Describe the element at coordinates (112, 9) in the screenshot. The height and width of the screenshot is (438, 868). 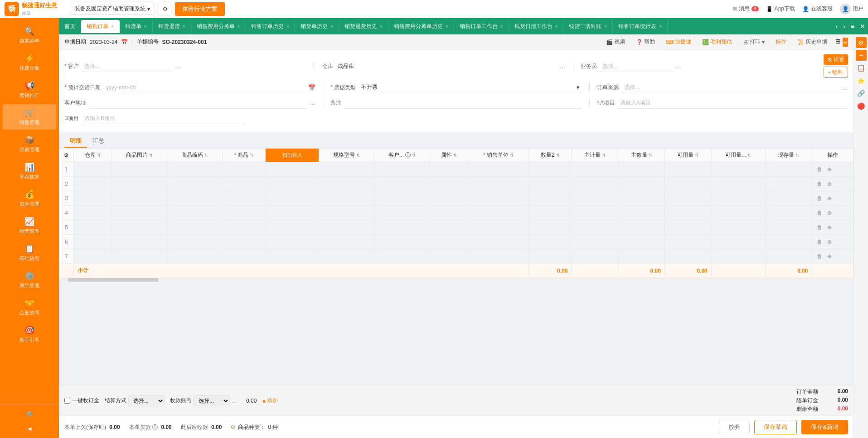
I see `system-selector: 装备及固定资产辅助管理系统 ▾` at that location.